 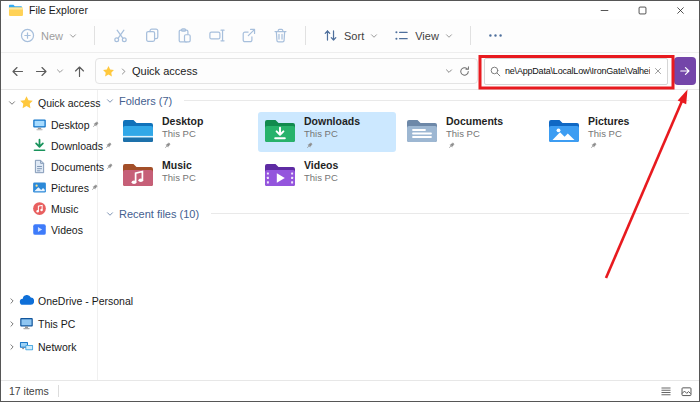 I want to click on forward-button, so click(x=41, y=71).